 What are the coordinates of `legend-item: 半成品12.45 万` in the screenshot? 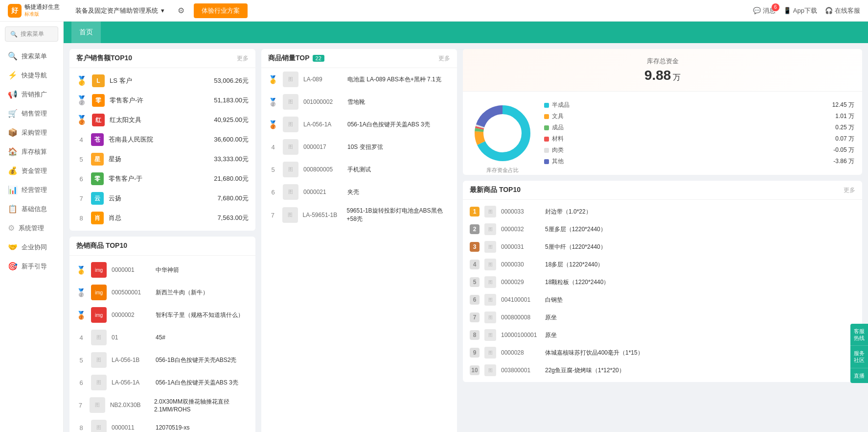 It's located at (699, 105).